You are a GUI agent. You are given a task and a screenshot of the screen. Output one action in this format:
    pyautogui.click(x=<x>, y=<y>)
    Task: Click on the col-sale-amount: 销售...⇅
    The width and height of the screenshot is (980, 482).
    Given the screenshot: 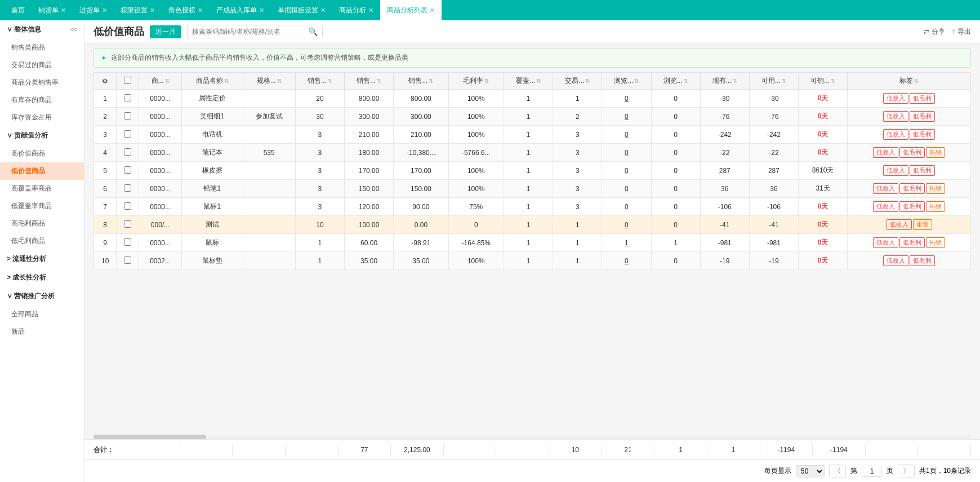 What is the action you would take?
    pyautogui.click(x=369, y=81)
    